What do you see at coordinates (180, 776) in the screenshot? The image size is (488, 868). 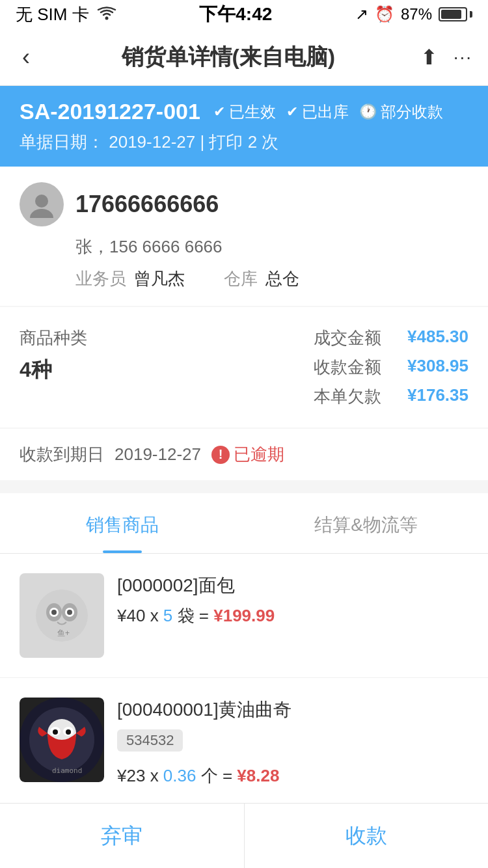 I see `product-qty-2: 0.36` at bounding box center [180, 776].